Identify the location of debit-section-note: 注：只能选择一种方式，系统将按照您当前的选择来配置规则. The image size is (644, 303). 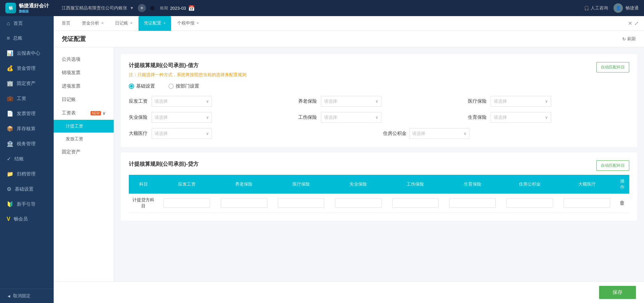
(188, 75).